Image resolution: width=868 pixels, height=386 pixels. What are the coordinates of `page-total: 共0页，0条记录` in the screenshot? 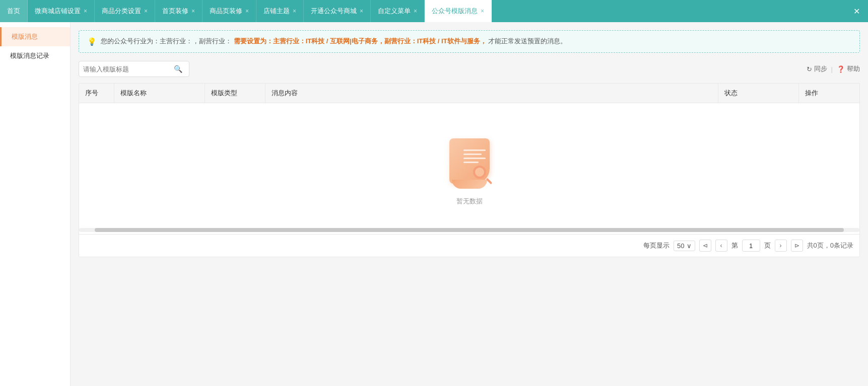 It's located at (830, 246).